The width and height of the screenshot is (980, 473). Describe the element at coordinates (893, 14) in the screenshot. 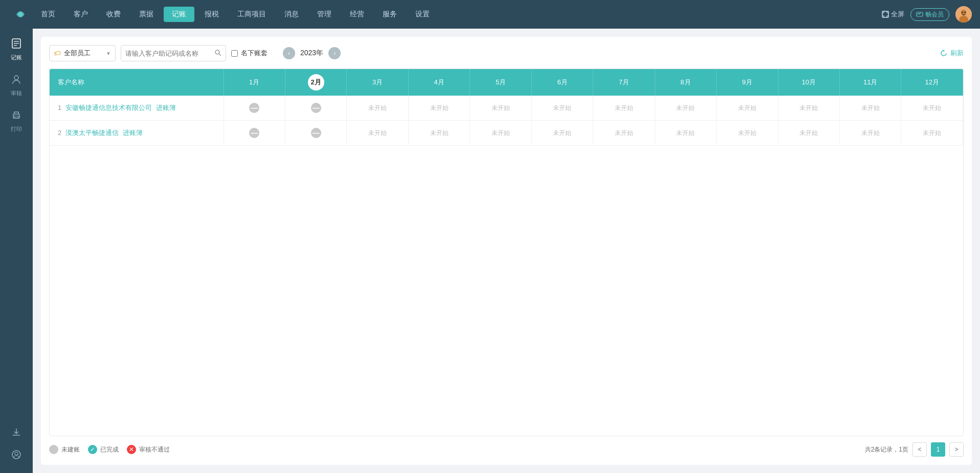

I see `fullscreen-btn: 全屏` at that location.